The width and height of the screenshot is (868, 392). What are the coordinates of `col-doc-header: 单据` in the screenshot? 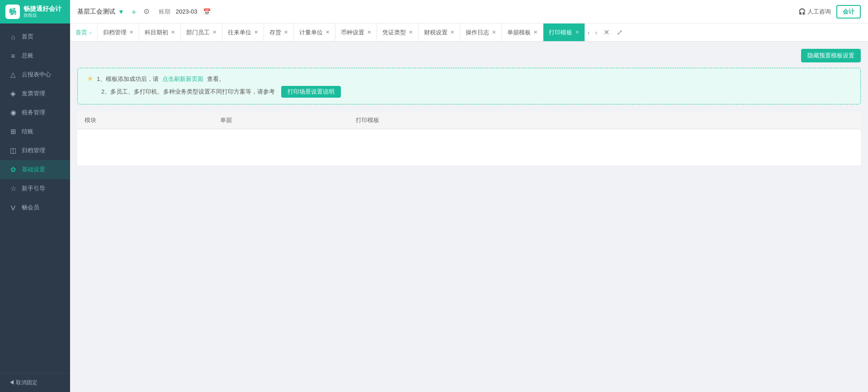 It's located at (288, 120).